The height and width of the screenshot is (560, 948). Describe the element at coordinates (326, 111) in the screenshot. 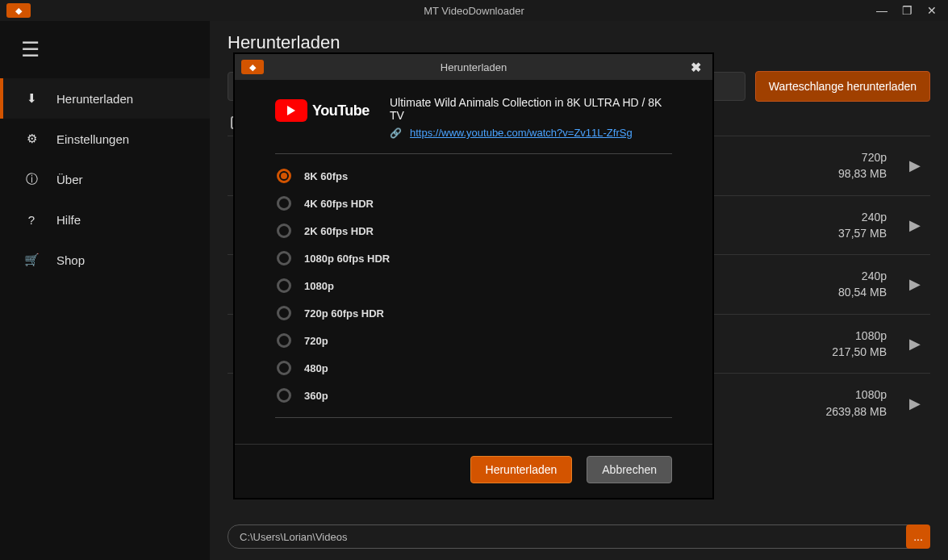

I see `youtube-logo: YouTube` at that location.